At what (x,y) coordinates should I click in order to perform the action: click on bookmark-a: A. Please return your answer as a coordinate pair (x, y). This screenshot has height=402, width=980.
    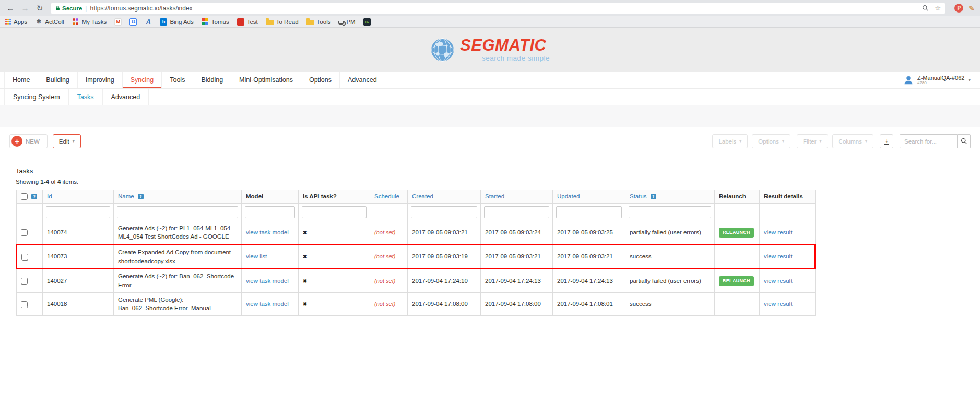
    Looking at the image, I should click on (148, 22).